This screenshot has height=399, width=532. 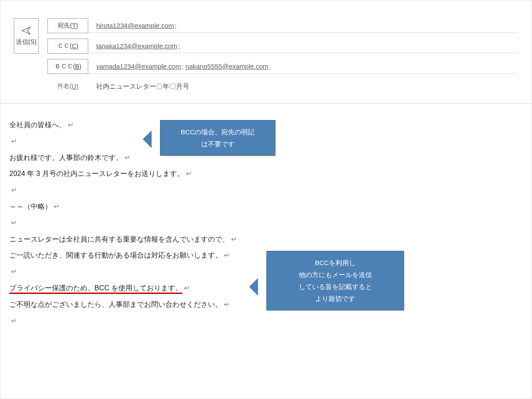 What do you see at coordinates (138, 66) in the screenshot?
I see `recipient-chip: yamada1234@example.com` at bounding box center [138, 66].